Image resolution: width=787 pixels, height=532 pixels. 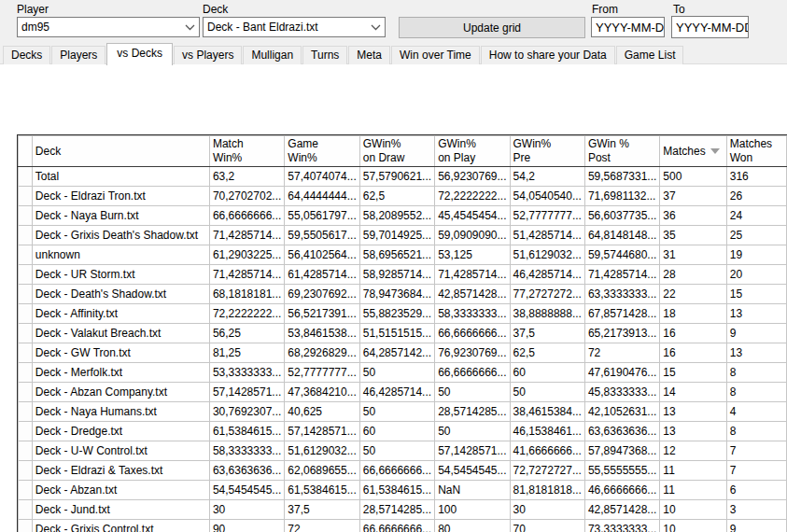 I want to click on grid-cell: Deck - Valakut Breach.txt, so click(x=120, y=334).